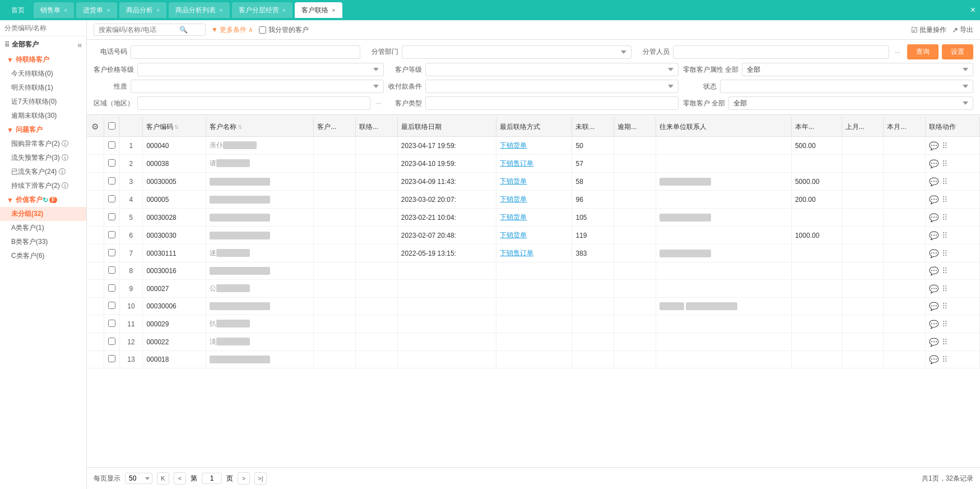 The width and height of the screenshot is (980, 489). What do you see at coordinates (43, 87) in the screenshot?
I see `sidebar-item-tomorrow: 明天待联络(1)` at bounding box center [43, 87].